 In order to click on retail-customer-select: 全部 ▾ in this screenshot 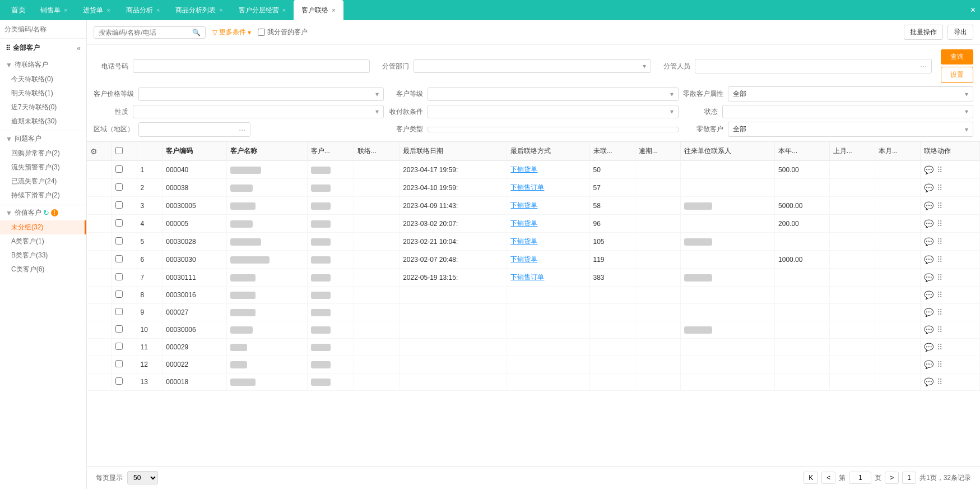, I will do `click(851, 129)`.